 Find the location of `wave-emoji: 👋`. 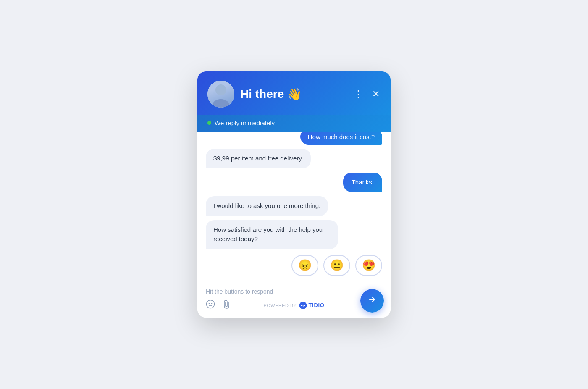

wave-emoji: 👋 is located at coordinates (295, 94).